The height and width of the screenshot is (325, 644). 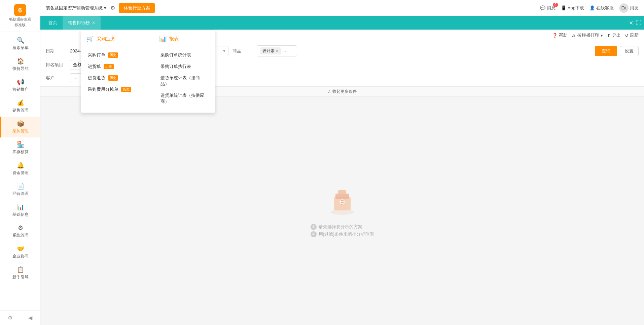 What do you see at coordinates (21, 82) in the screenshot?
I see `megaphone-icon: 📢` at bounding box center [21, 82].